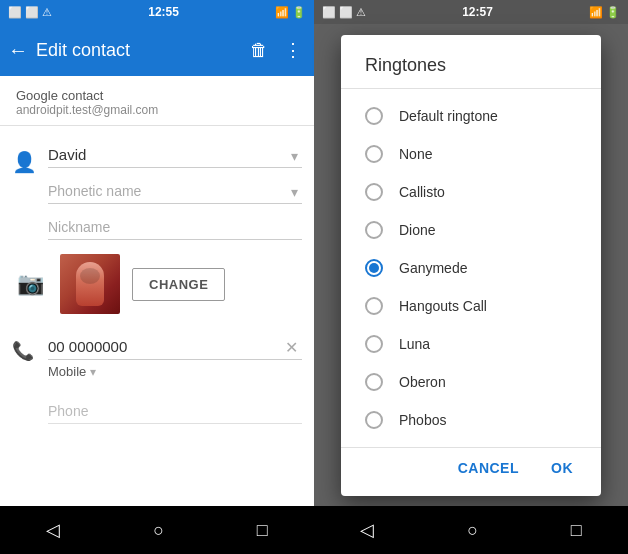 This screenshot has width=628, height=554. Describe the element at coordinates (30, 154) in the screenshot. I see `person-icon: 👤` at that location.